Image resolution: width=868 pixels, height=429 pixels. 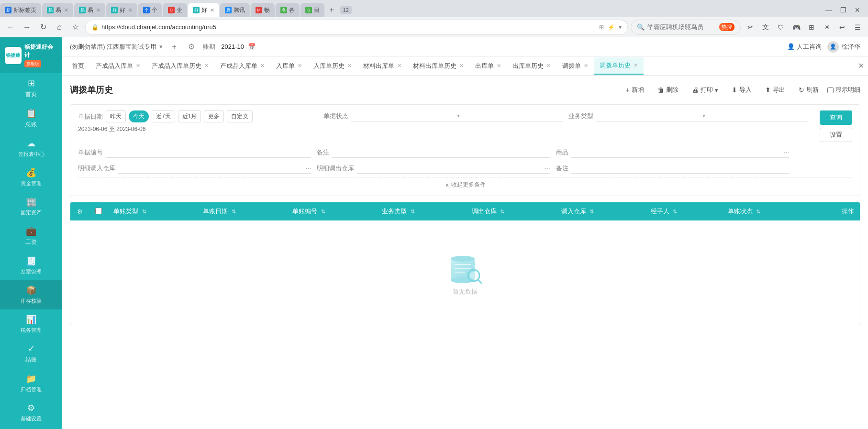 What do you see at coordinates (612, 27) in the screenshot?
I see `lightning-icon: ⚡` at bounding box center [612, 27].